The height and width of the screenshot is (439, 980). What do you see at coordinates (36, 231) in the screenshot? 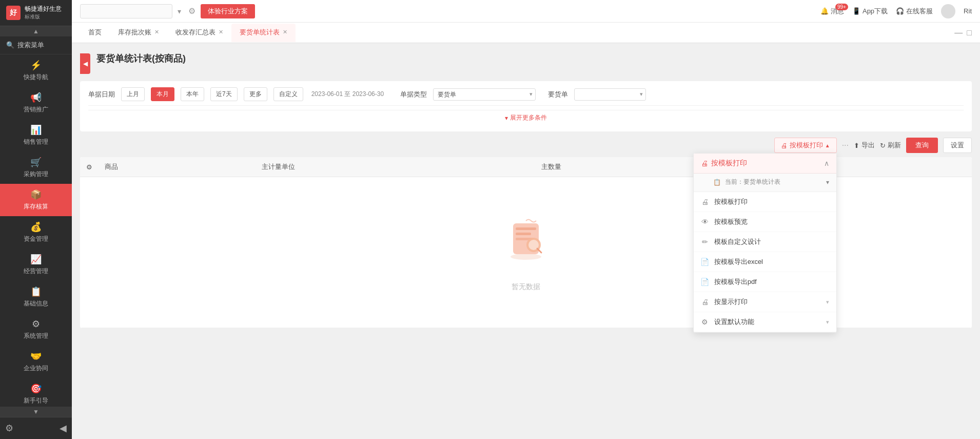
I see `sidebar-nav: ⚡ 快捷导航 📢 营销推广 📊 销售管理 🛒 采购管理 📦 库存核算 💰 资金管…` at bounding box center [36, 231].